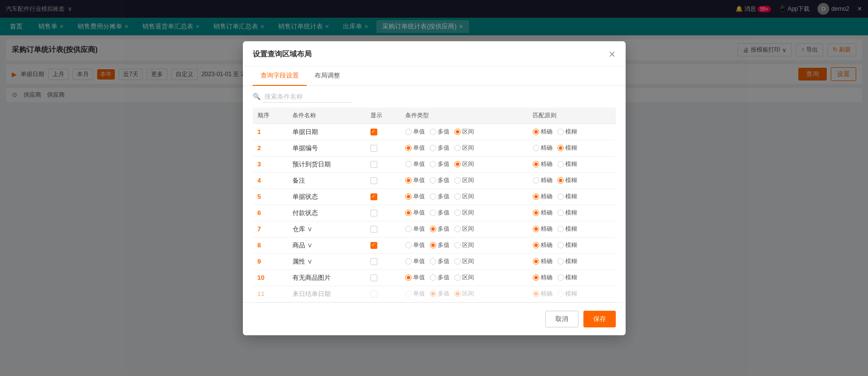 This screenshot has height=376, width=868. Describe the element at coordinates (327, 76) in the screenshot. I see `tab-layout-adjust: 布局调整` at that location.